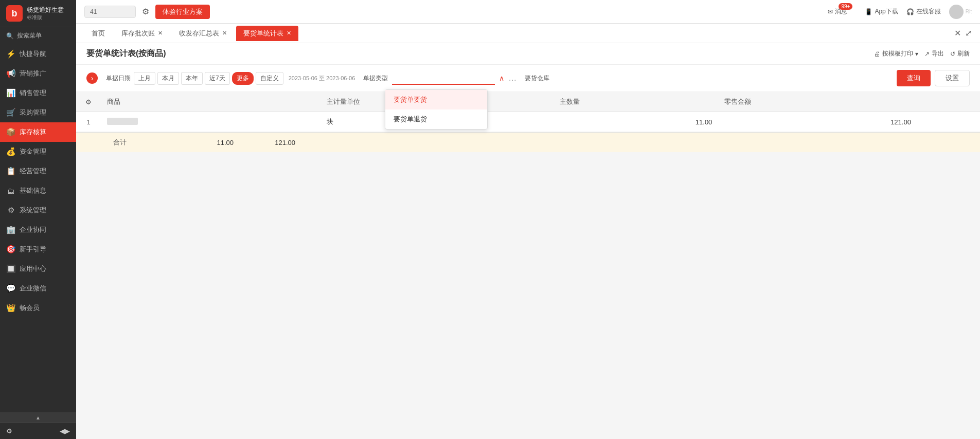 This screenshot has width=980, height=439. I want to click on sidebar-item-basic: 🗂 基础信息, so click(38, 191).